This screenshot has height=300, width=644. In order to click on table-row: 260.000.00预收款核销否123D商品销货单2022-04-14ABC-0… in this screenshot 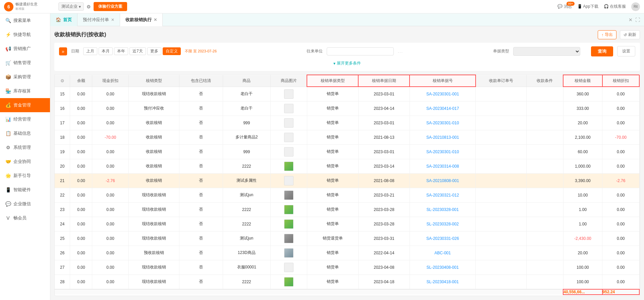, I will do `click(347, 253)`.